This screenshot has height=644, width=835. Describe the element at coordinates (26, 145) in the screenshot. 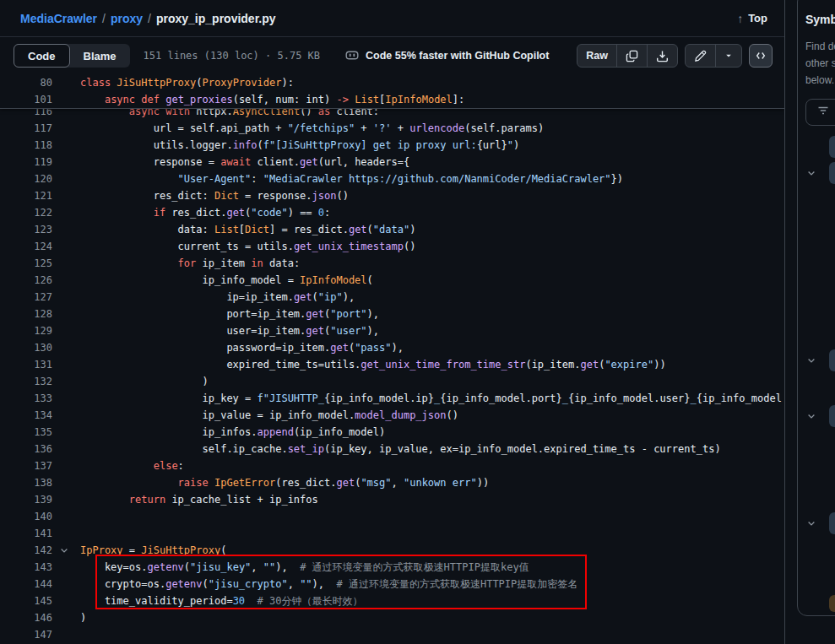

I see `line-number: 118` at that location.